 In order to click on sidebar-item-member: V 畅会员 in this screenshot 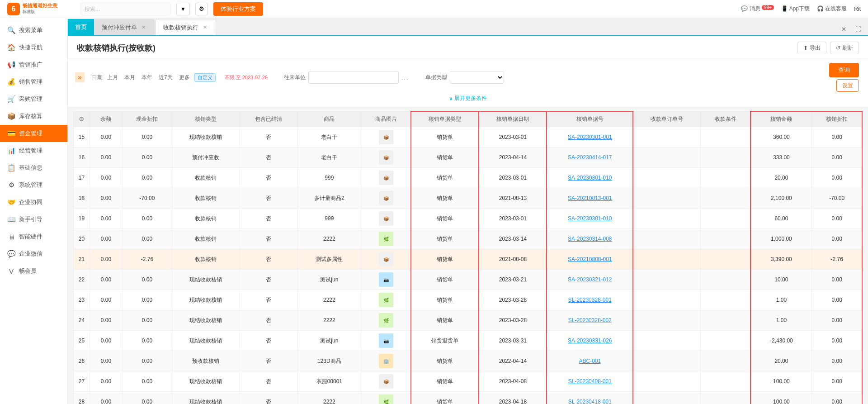, I will do `click(33, 271)`.